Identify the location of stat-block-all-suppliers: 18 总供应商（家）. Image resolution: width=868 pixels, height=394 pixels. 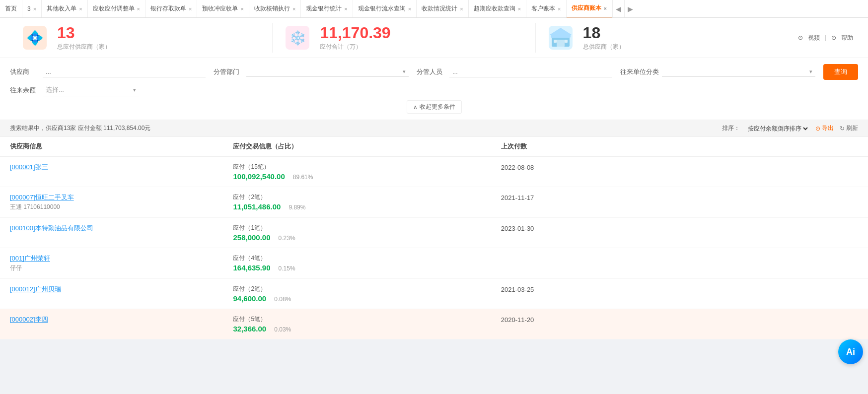
(666, 38).